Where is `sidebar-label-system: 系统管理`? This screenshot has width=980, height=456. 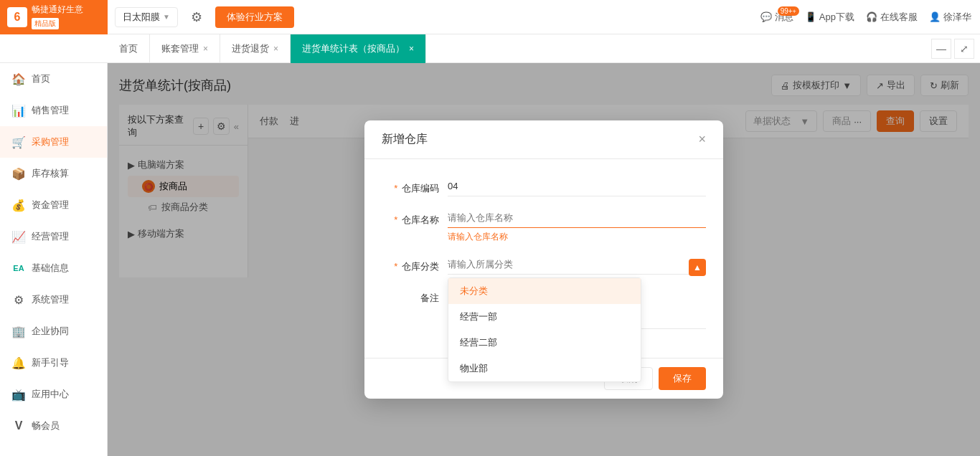 sidebar-label-system: 系统管理 is located at coordinates (50, 300).